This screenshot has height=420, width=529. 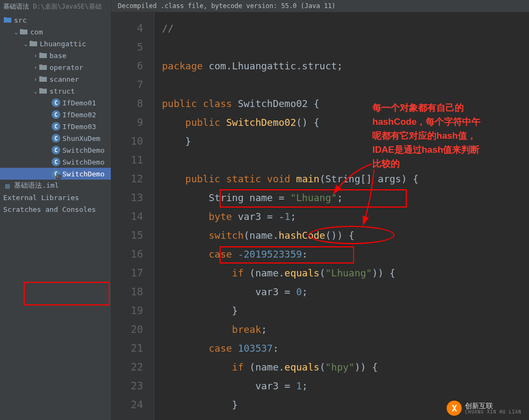 What do you see at coordinates (55, 6) in the screenshot?
I see `breadcrumb: 基础语法 D:\桌面\JavaSE\基础` at bounding box center [55, 6].